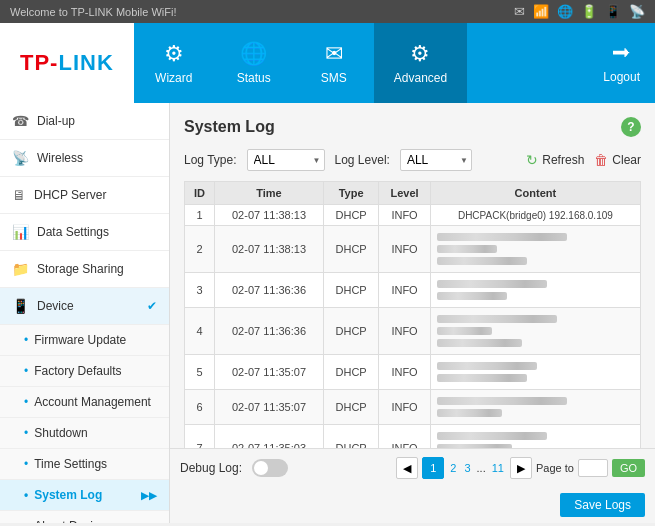  Describe the element at coordinates (174, 63) in the screenshot. I see `tab-wizard: ⚙ Wizard` at that location.